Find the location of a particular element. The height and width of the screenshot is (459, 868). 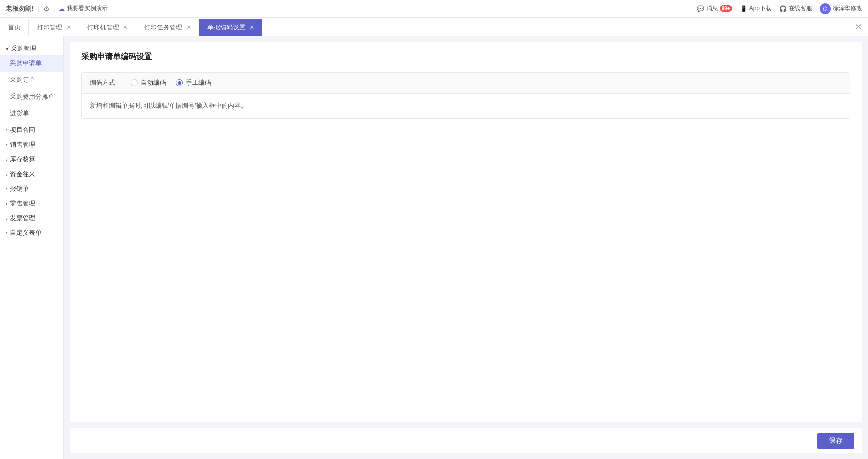

retail-arrow: › is located at coordinates (7, 204).